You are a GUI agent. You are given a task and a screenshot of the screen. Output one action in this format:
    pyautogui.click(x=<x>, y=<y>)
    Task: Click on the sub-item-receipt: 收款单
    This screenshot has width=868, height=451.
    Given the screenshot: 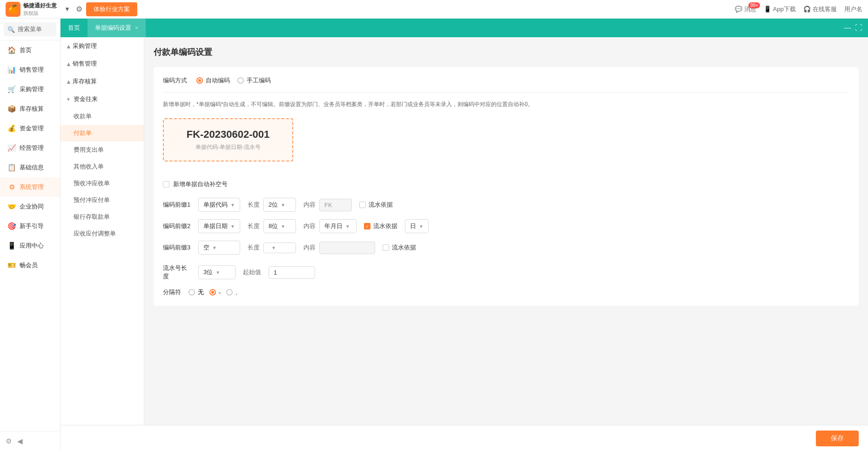 What is the action you would take?
    pyautogui.click(x=102, y=116)
    